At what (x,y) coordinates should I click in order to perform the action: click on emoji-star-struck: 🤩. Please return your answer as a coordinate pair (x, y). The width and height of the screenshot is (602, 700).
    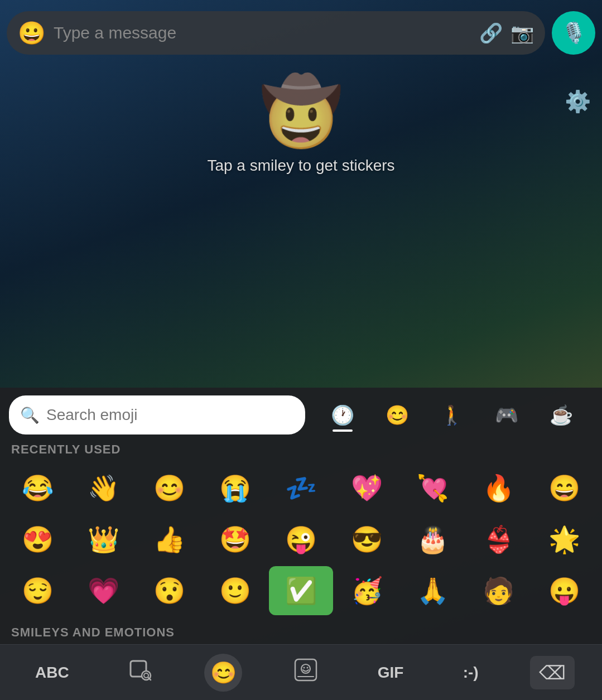
    Looking at the image, I should click on (235, 539).